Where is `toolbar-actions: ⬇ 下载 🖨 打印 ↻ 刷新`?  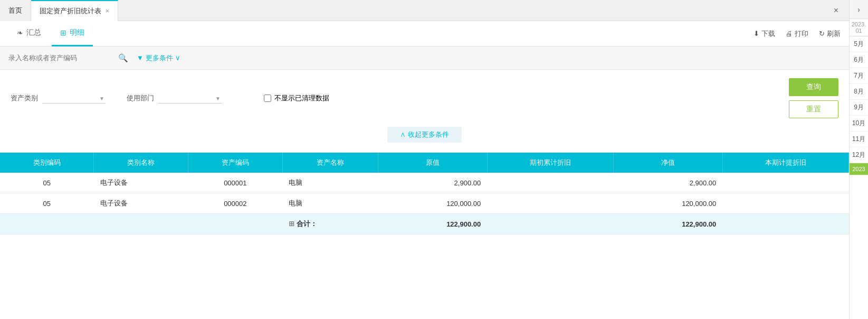 toolbar-actions: ⬇ 下载 🖨 打印 ↻ 刷新 is located at coordinates (797, 34).